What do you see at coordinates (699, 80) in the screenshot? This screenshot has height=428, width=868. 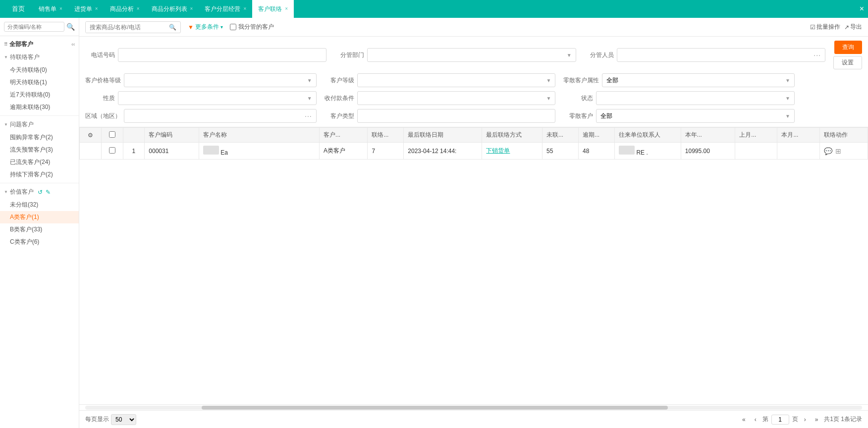 I see `retail-attr-select: 全部 ▼` at bounding box center [699, 80].